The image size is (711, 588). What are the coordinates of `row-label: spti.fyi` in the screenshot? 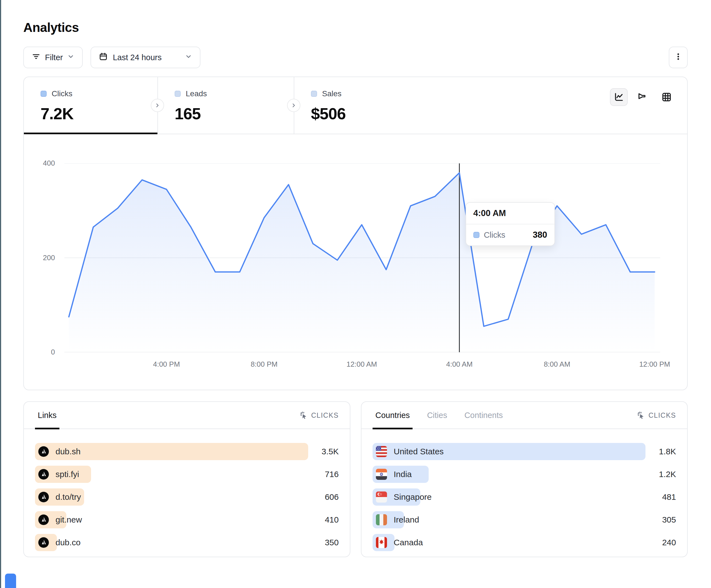 It's located at (67, 474).